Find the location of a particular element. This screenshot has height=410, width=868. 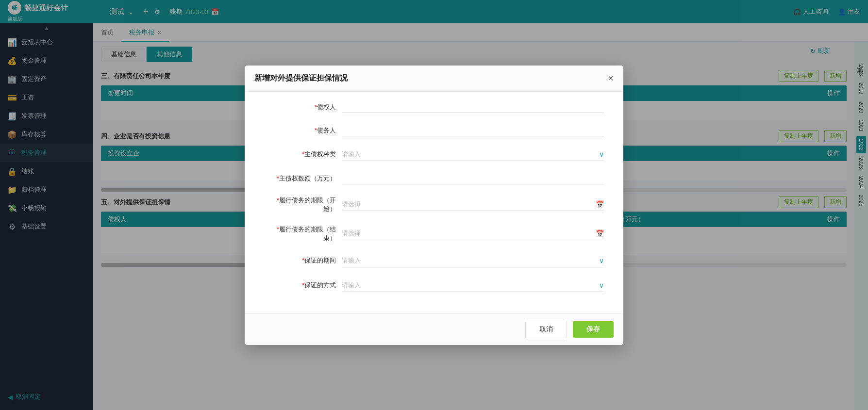

label-period-end: *履行债务的期限（结束） is located at coordinates (303, 234).